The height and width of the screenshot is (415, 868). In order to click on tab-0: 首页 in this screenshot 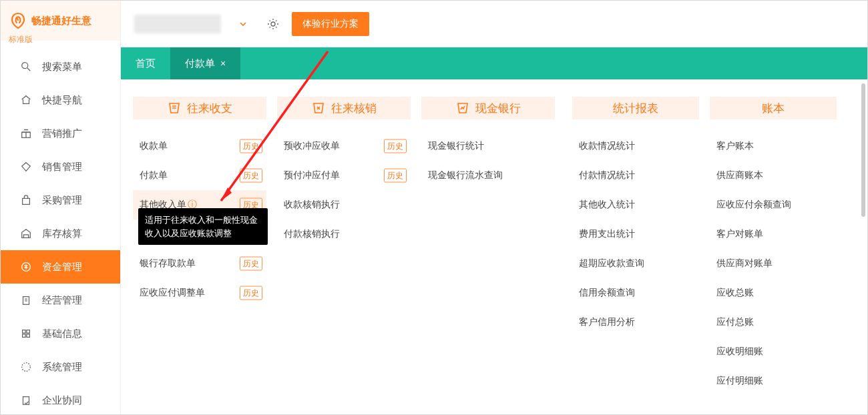, I will do `click(146, 63)`.